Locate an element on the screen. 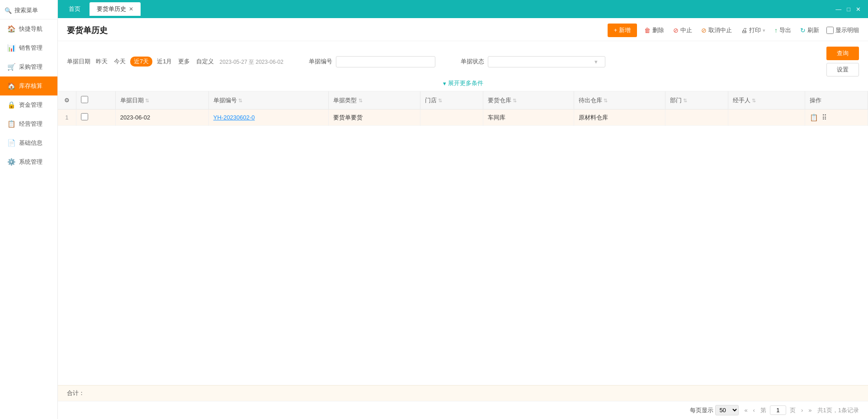  status-dropdown-icon: ▾ is located at coordinates (596, 62).